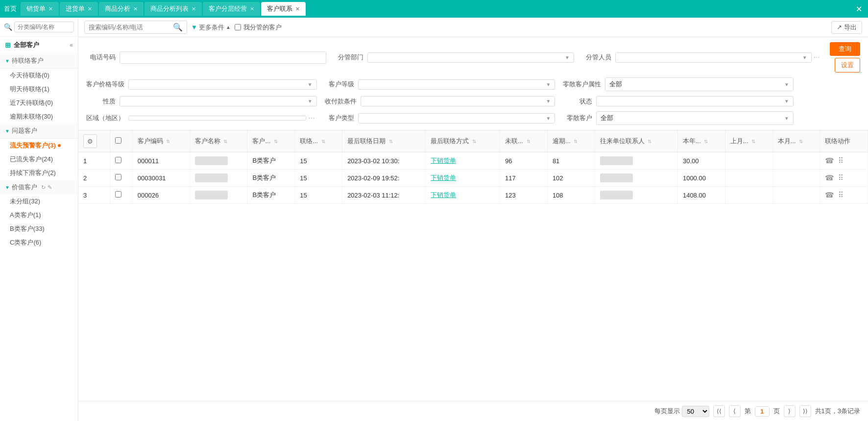 The image size is (868, 421). Describe the element at coordinates (90, 9) in the screenshot. I see `close-tab-purchase: ✕` at that location.